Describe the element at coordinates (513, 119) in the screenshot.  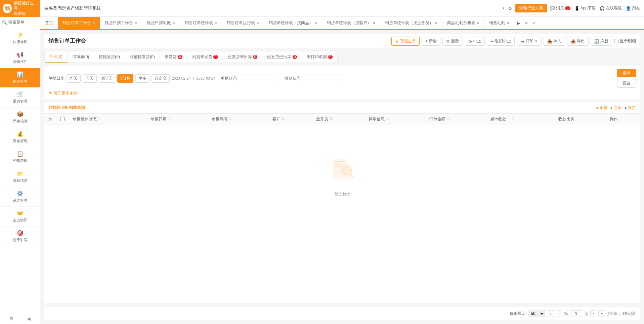
I see `sort-collected-icon: ⇅` at that location.